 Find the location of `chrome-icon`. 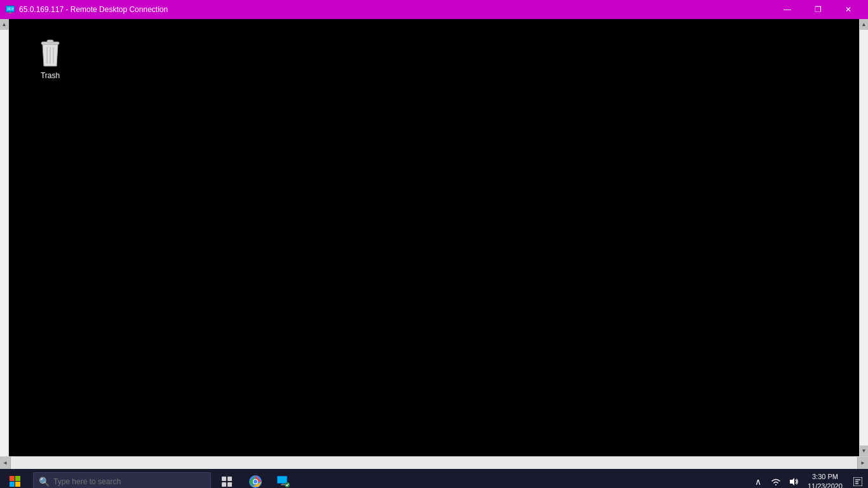

chrome-icon is located at coordinates (255, 482).